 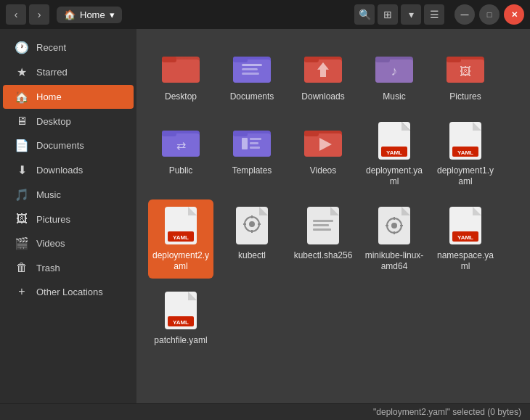 I want to click on file-deployment2-yaml: YAML deployment2.yaml, so click(x=181, y=239).